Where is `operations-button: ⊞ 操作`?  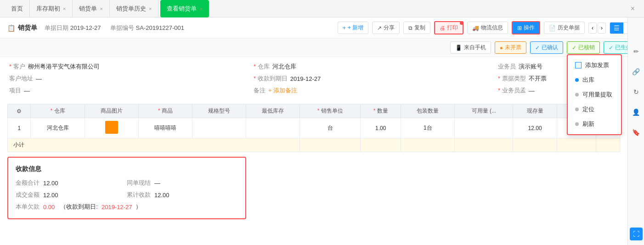 operations-button: ⊞ 操作 is located at coordinates (526, 28).